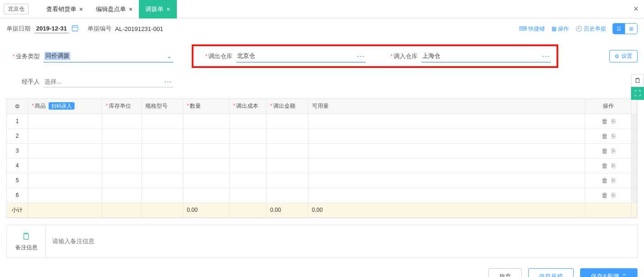 The height and width of the screenshot is (277, 644). What do you see at coordinates (631, 29) in the screenshot?
I see `view-list-button: ⊞` at bounding box center [631, 29].